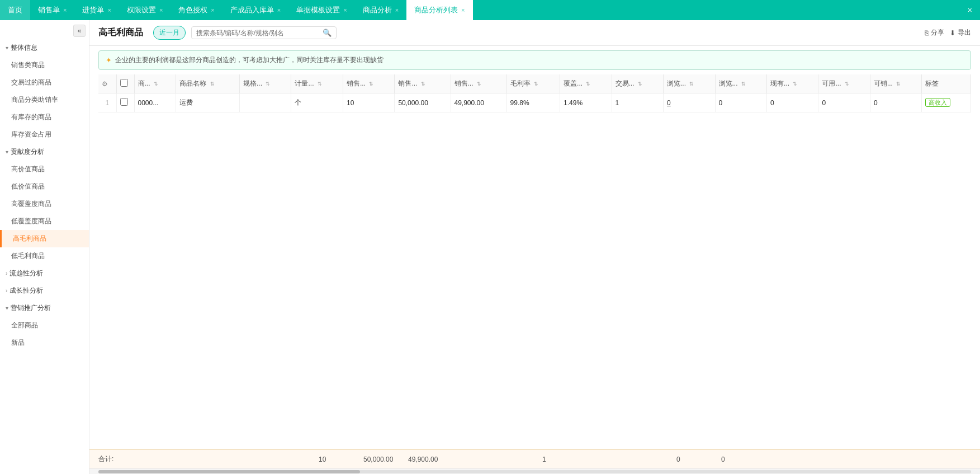  Describe the element at coordinates (534, 103) in the screenshot. I see `table-row: 1 0000... 运费 个 10 50,000.00 49,900.00 99…` at that location.